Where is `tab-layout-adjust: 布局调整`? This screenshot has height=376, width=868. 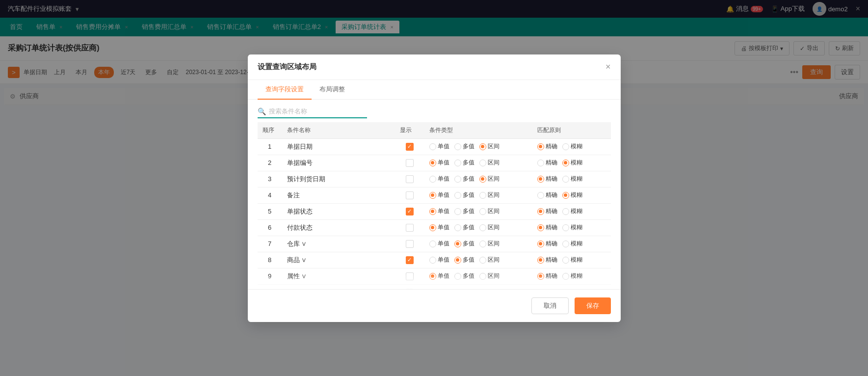
tab-layout-adjust: 布局调整 is located at coordinates (332, 90).